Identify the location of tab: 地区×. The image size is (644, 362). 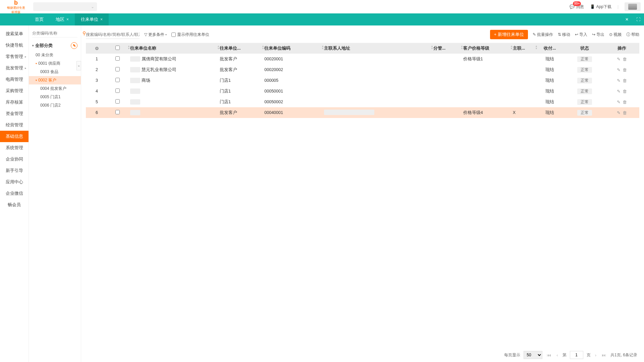
(62, 19).